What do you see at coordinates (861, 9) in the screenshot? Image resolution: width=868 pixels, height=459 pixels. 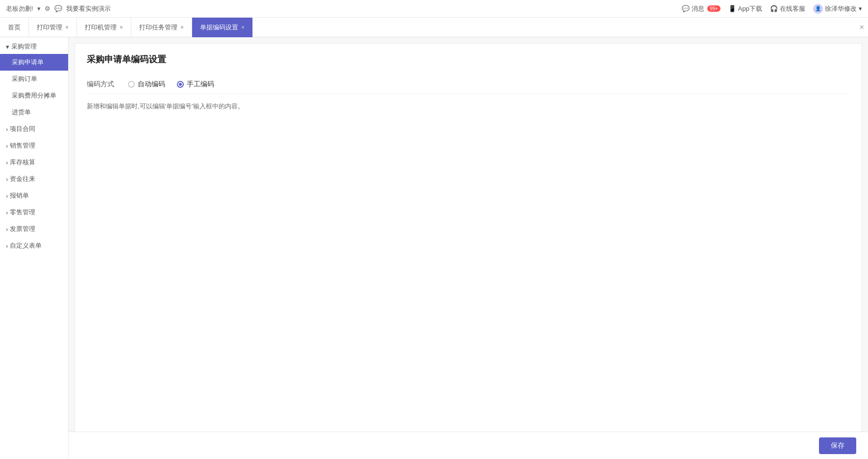 I see `user-chevron-icon: ▾` at bounding box center [861, 9].